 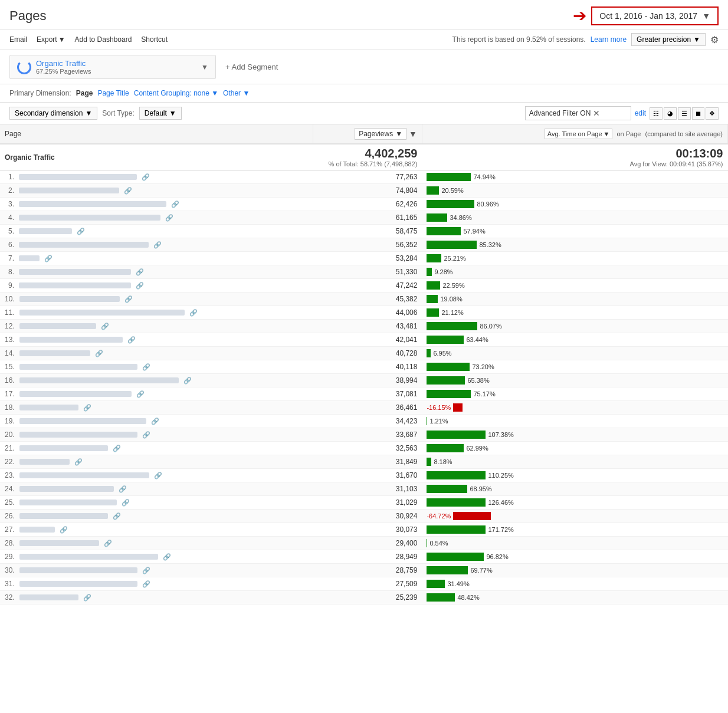 What do you see at coordinates (364, 584) in the screenshot?
I see `table-row: 31.🔗27,50931.49%` at bounding box center [364, 584].